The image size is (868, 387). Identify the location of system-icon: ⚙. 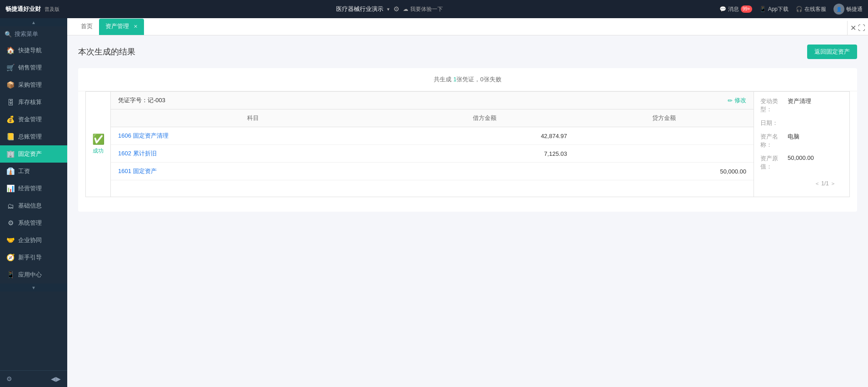
(10, 223).